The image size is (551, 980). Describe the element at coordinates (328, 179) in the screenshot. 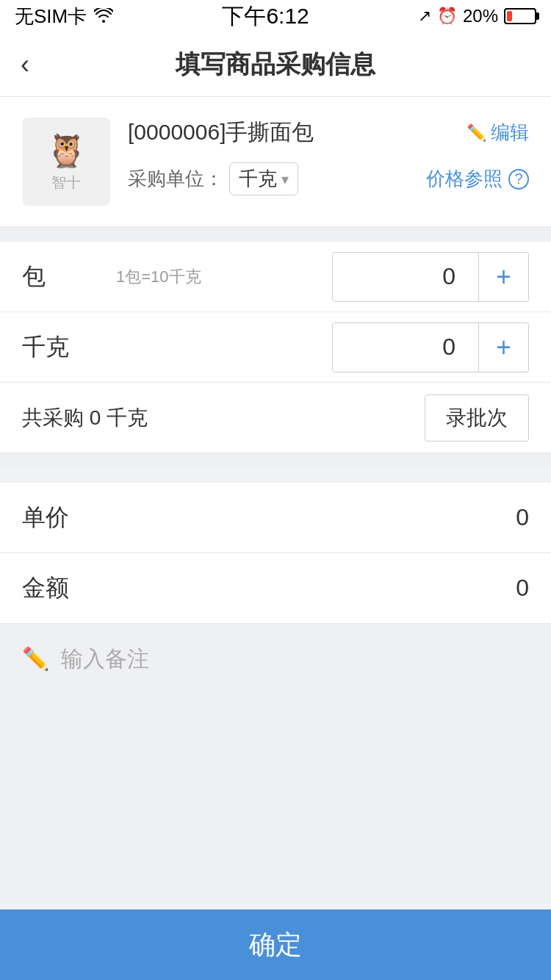

I see `unit-row: 采购单位： 千克 ▾ 价格参照 ?` at that location.